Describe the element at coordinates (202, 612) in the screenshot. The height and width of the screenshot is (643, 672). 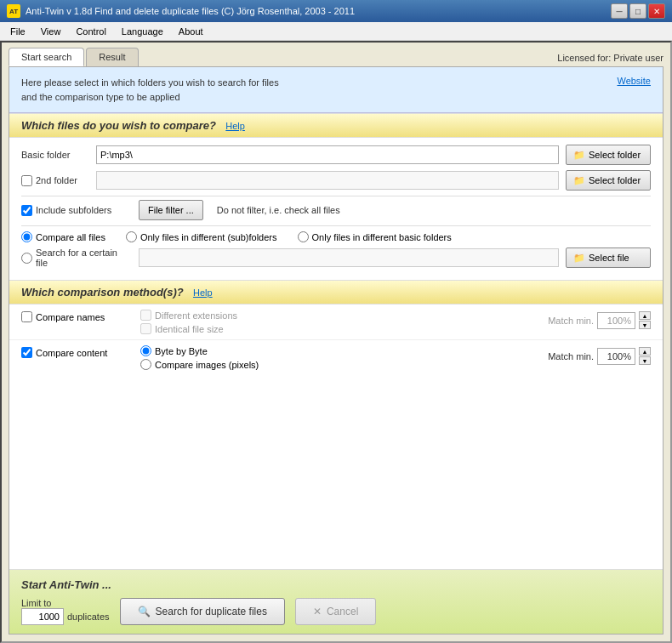
I see `search-button: 🔍 Search for duplicate files` at that location.